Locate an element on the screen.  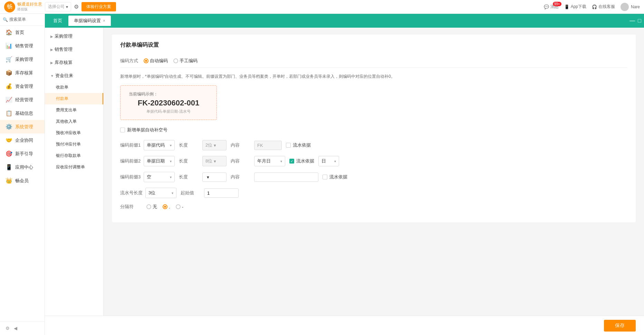
message-button: 💬 消息 99+ is located at coordinates (551, 7).